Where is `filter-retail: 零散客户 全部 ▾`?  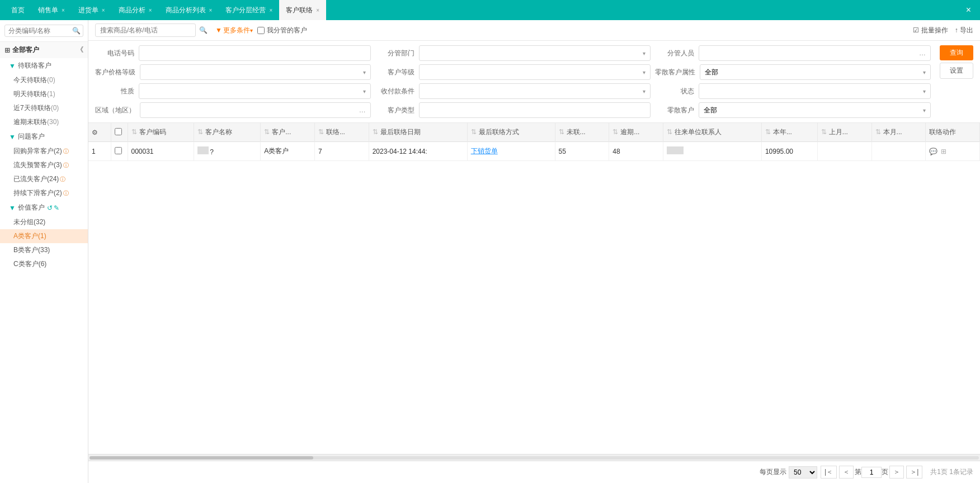
filter-retail: 零散客户 全部 ▾ is located at coordinates (793, 110).